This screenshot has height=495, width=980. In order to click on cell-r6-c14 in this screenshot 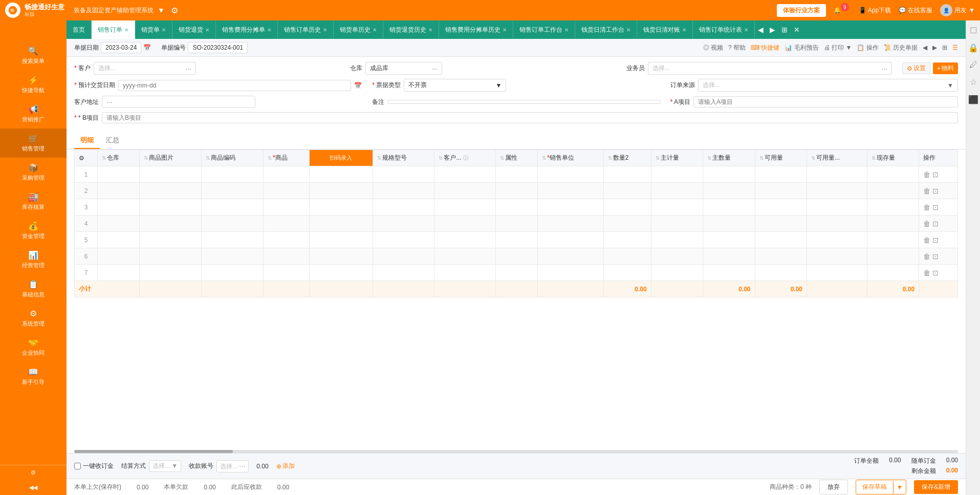, I will do `click(892, 256)`.